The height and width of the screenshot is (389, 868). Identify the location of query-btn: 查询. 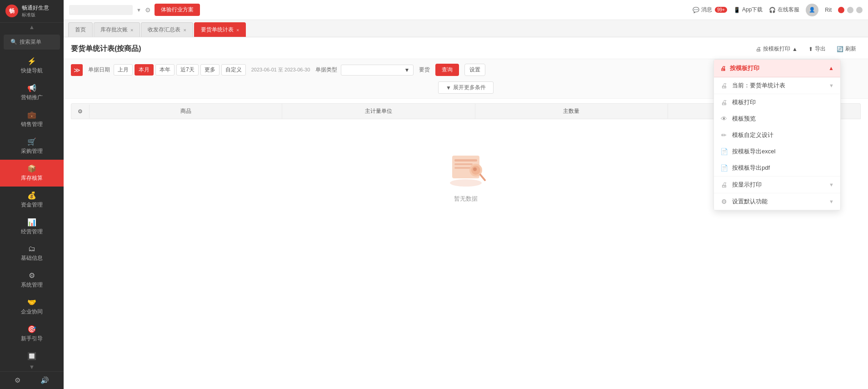
(447, 70).